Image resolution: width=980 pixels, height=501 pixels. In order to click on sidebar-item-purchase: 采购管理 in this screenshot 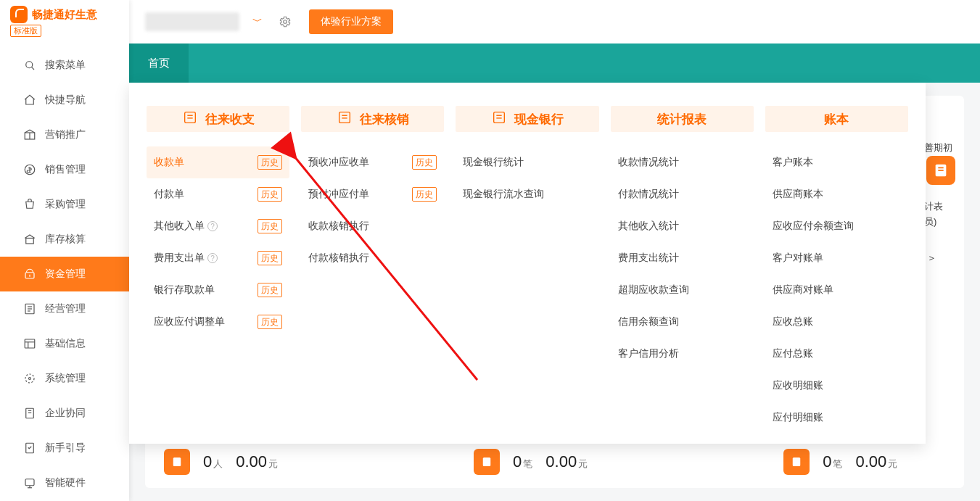, I will do `click(65, 204)`.